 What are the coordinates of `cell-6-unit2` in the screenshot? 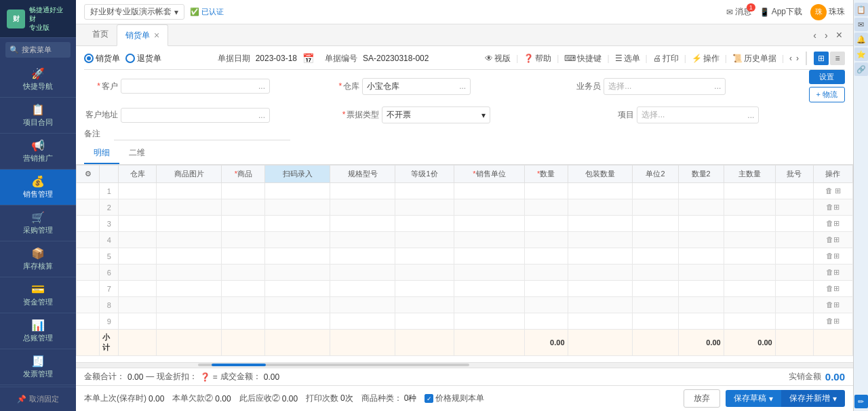 It's located at (655, 273).